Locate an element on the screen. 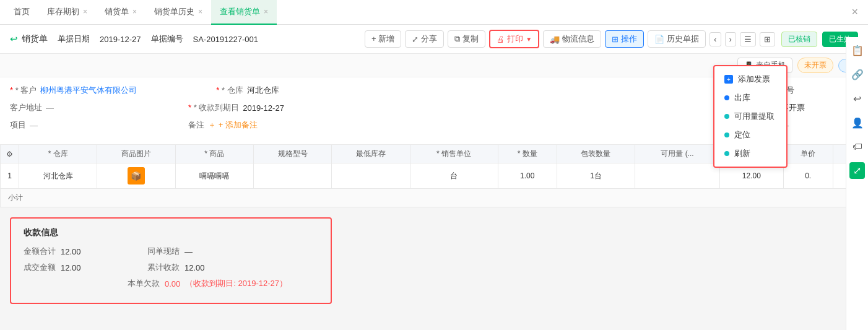  col-product-img: 商品图片 is located at coordinates (136, 154).